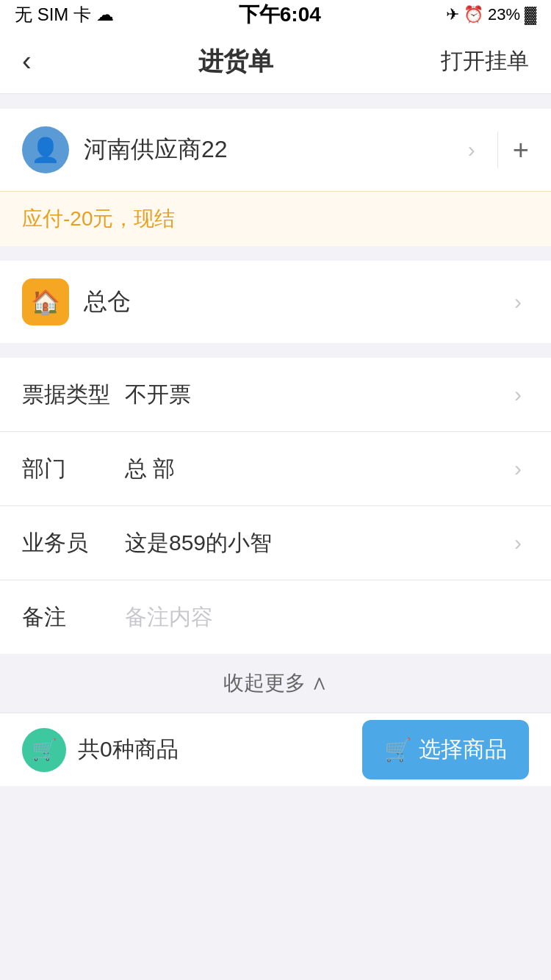 The height and width of the screenshot is (980, 551). I want to click on status-bar: 无 SIM 卡 ☁ 下午6:04 ✈ ⏰ 23% ▓, so click(276, 15).